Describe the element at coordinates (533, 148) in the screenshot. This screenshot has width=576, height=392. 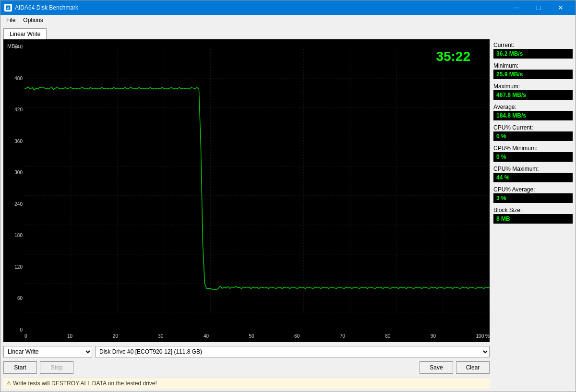
I see `stat-cpu-minimum-label: CPU% Minimum:` at that location.